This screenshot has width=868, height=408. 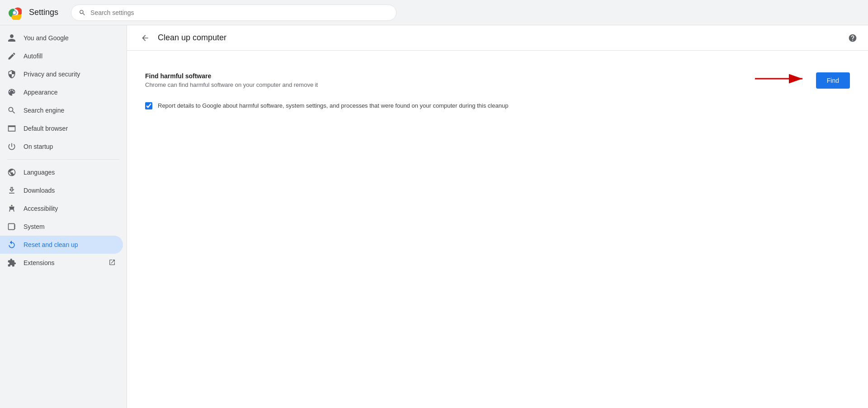 What do you see at coordinates (853, 38) in the screenshot?
I see `help-icon` at bounding box center [853, 38].